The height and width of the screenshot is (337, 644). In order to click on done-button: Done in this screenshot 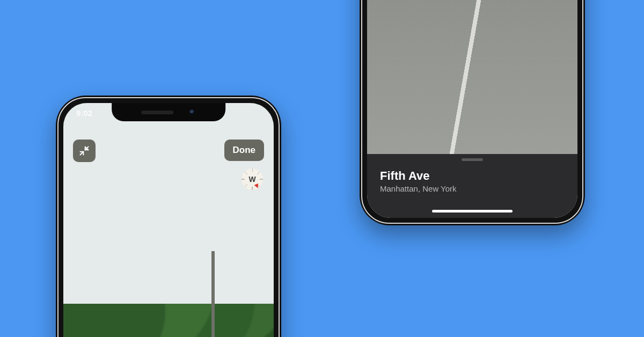, I will do `click(245, 150)`.